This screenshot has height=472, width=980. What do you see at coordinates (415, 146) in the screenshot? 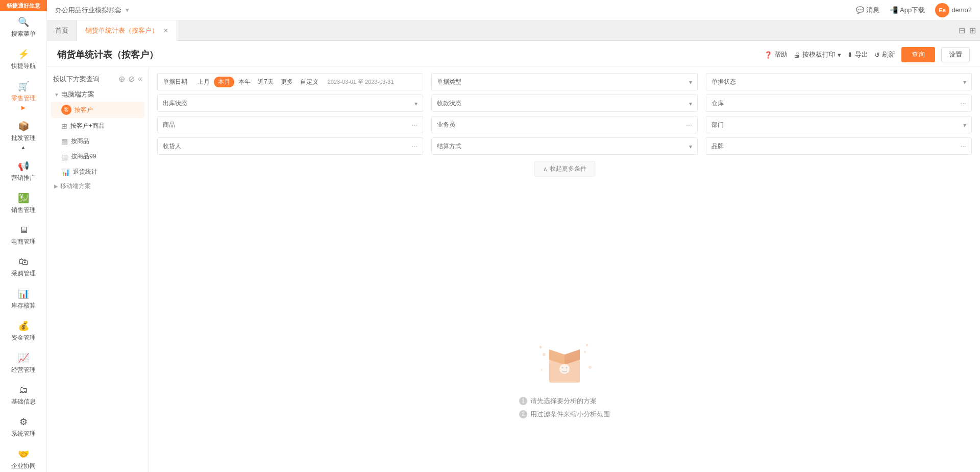
I see `receiver-more-btn: ···` at bounding box center [415, 146].